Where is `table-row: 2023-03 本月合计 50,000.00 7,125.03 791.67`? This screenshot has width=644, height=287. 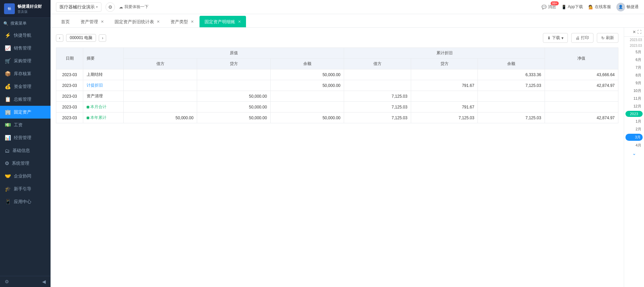
table-row: 2023-03 本月合计 50,000.00 7,125.03 791.67 is located at coordinates (337, 107).